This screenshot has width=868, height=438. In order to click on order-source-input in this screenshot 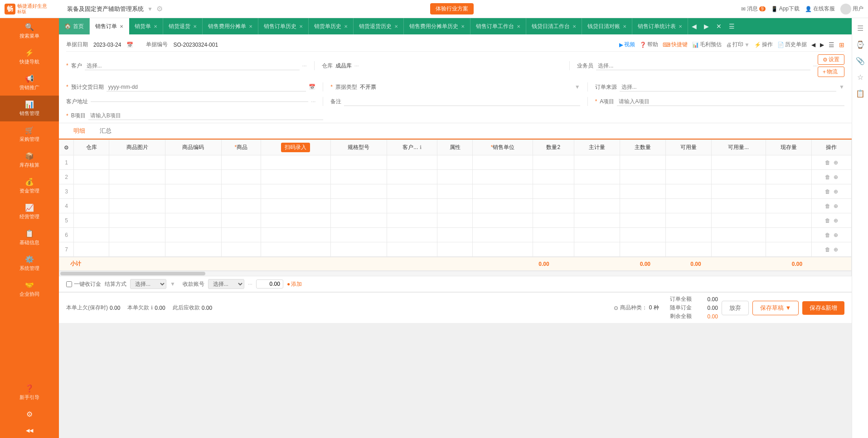, I will do `click(728, 87)`.